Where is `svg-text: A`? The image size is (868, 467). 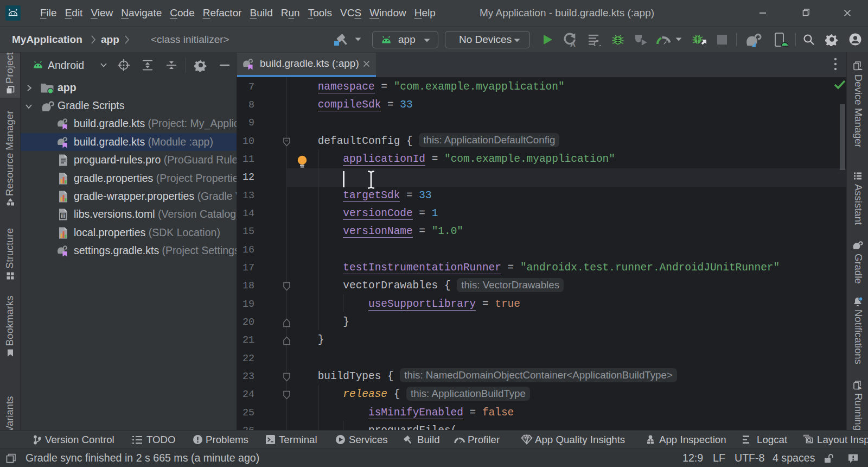 svg-text: A is located at coordinates (573, 43).